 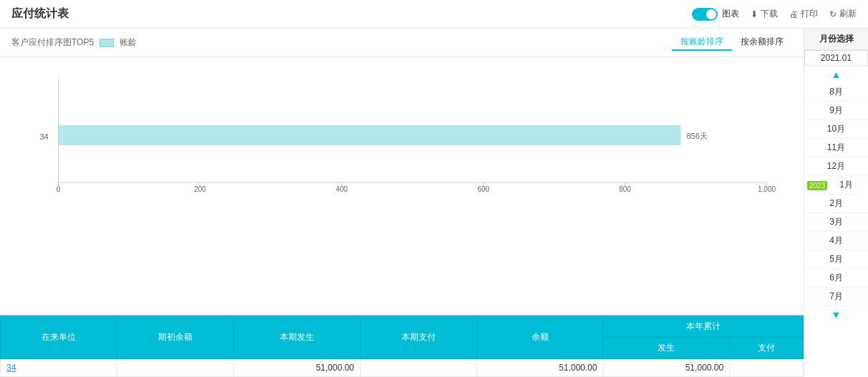 I want to click on scroll-up-arrow: ▲, so click(x=836, y=74).